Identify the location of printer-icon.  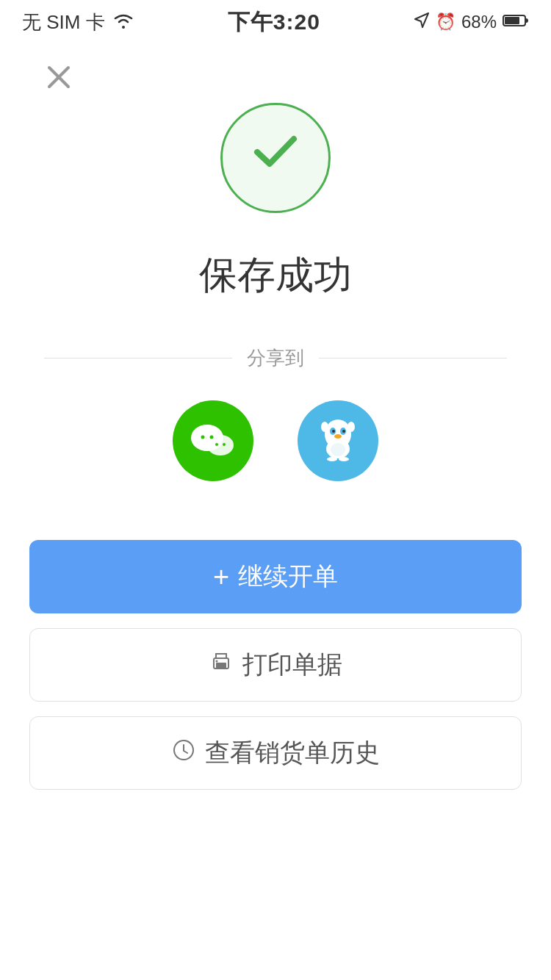
(221, 665).